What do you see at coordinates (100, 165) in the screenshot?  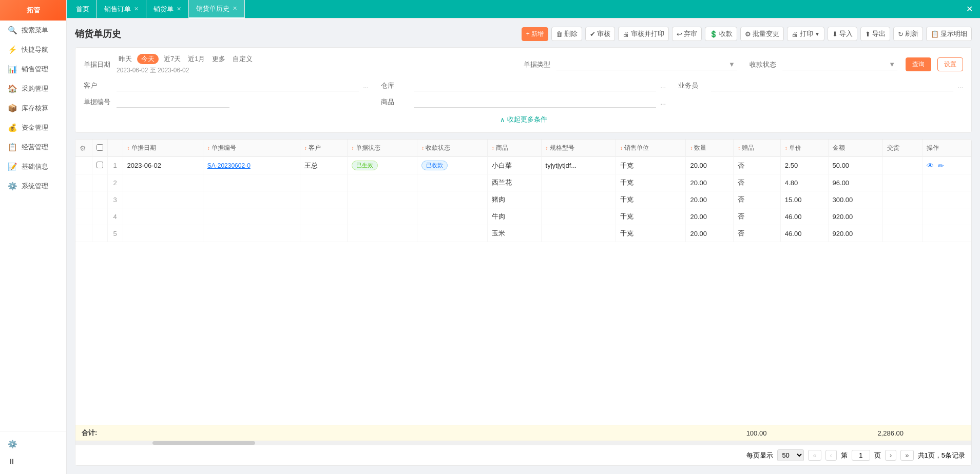 I see `row-checkbox` at bounding box center [100, 165].